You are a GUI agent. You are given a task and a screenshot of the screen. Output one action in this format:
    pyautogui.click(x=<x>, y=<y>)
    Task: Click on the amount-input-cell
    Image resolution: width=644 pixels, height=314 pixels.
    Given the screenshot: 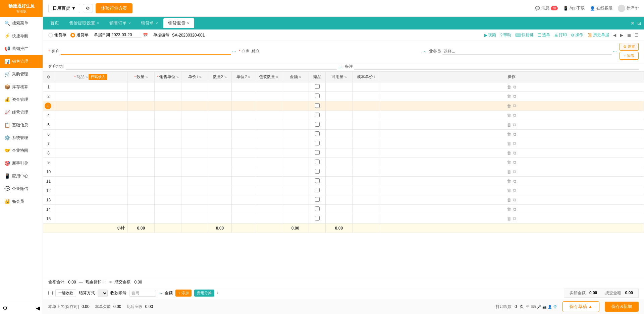 What is the action you would take?
    pyautogui.click(x=296, y=106)
    